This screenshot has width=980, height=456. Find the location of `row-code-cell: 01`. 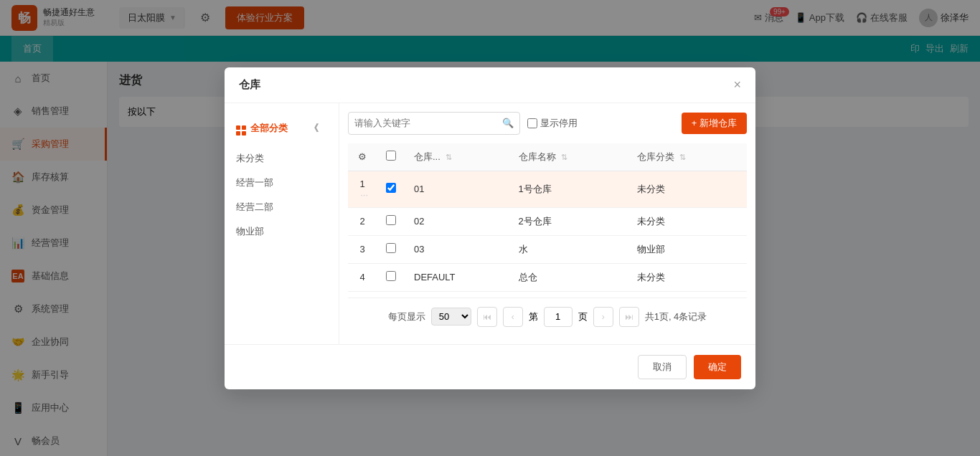

row-code-cell: 01 is located at coordinates (458, 189).